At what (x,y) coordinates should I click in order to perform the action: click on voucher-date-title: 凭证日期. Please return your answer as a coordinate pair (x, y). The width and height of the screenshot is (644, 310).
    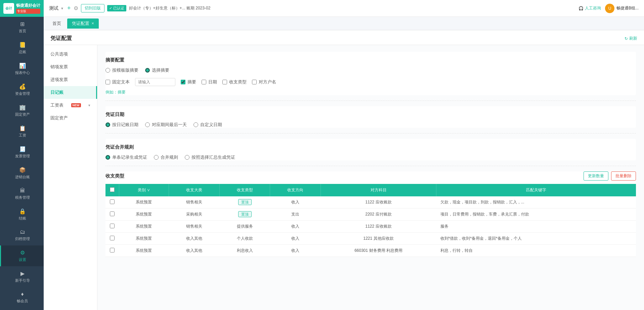
    Looking at the image, I should click on (371, 114).